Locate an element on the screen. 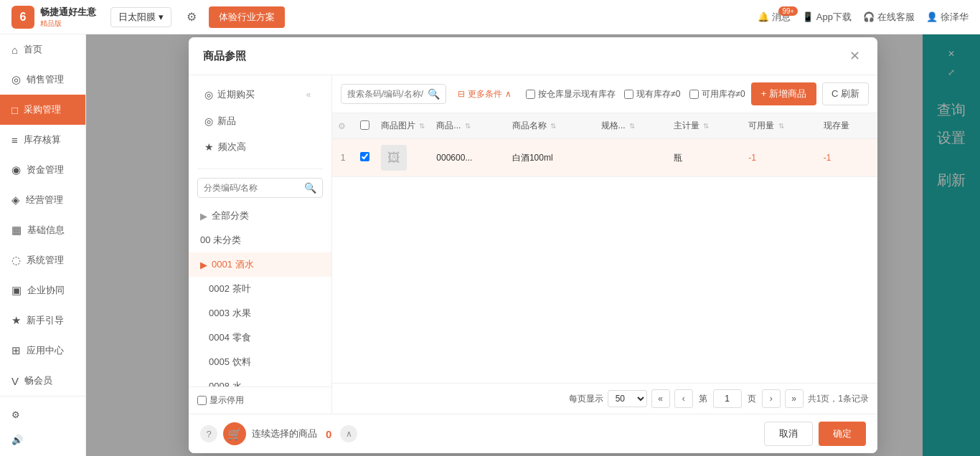  sidebar-item-apps: ⊞ 应用中心 is located at coordinates (43, 351).